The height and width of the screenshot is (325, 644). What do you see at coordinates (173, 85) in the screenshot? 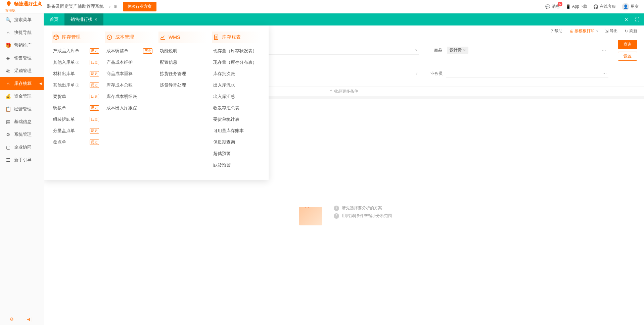
I see `menu-item-label: 拣货异常处理` at bounding box center [173, 85].